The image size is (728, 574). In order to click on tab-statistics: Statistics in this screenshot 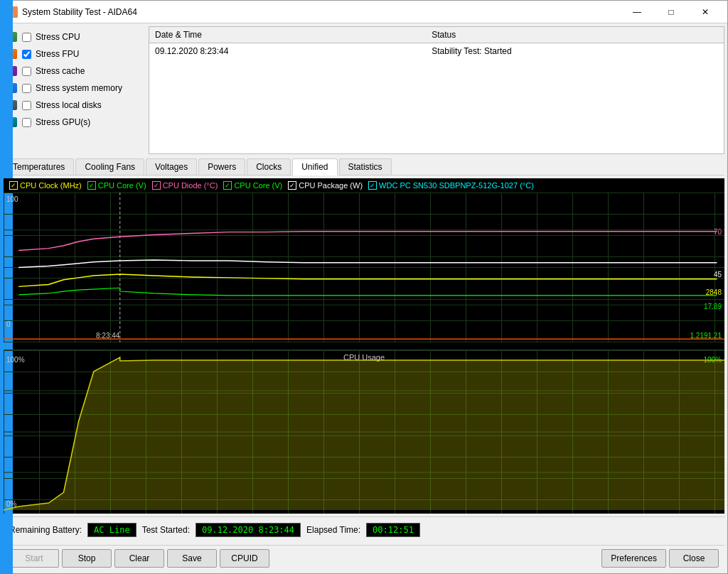, I will do `click(365, 166)`.